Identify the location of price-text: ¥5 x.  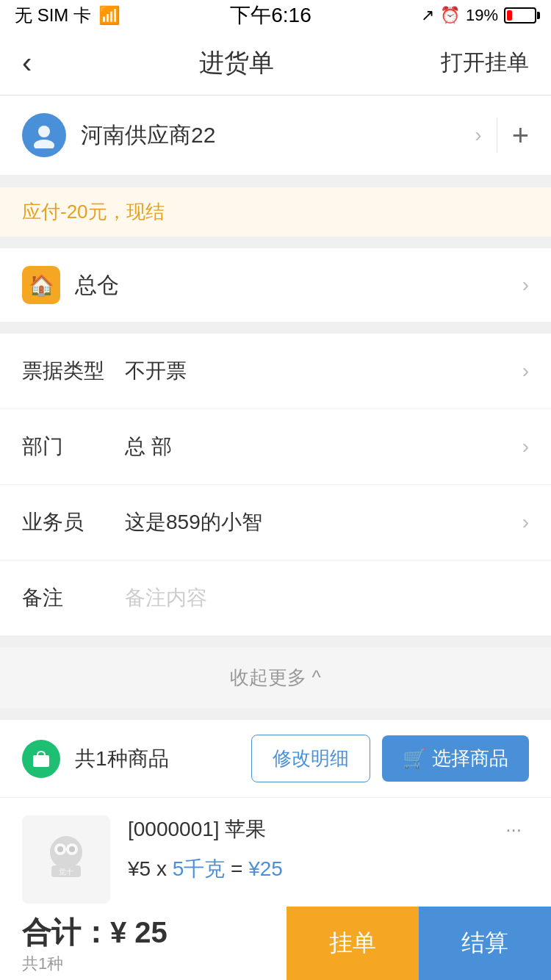
(150, 868).